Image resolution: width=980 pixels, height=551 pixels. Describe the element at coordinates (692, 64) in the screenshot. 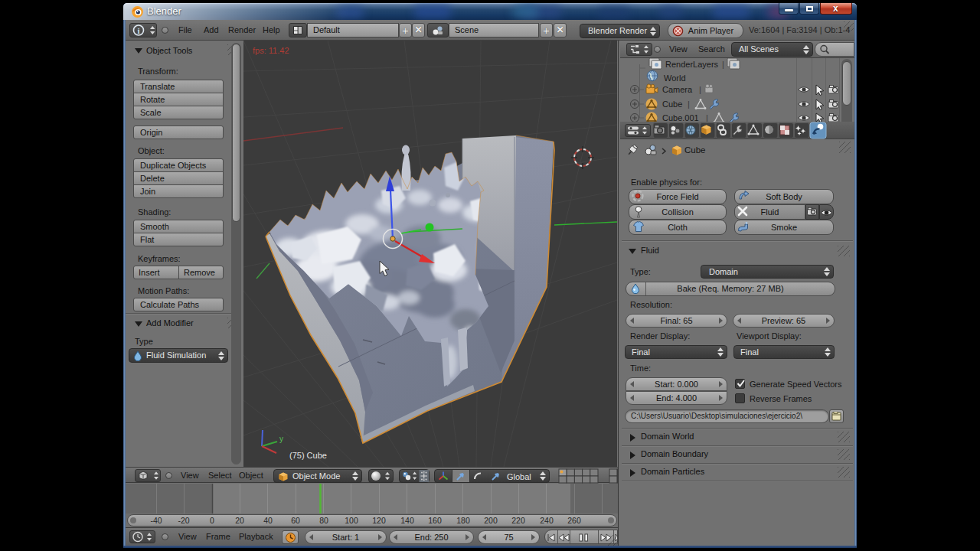

I see `svg-text: RenderLayers` at that location.